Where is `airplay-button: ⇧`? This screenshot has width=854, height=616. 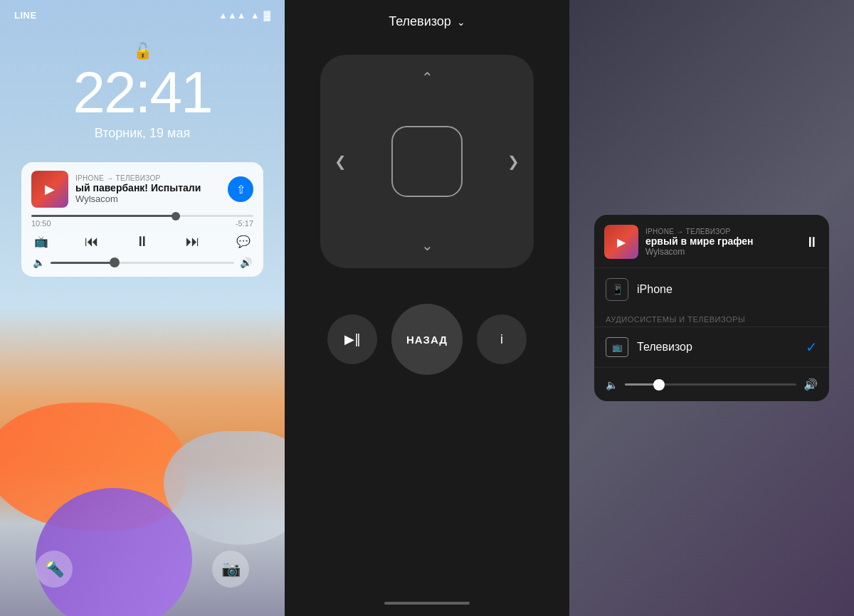 airplay-button: ⇧ is located at coordinates (241, 189).